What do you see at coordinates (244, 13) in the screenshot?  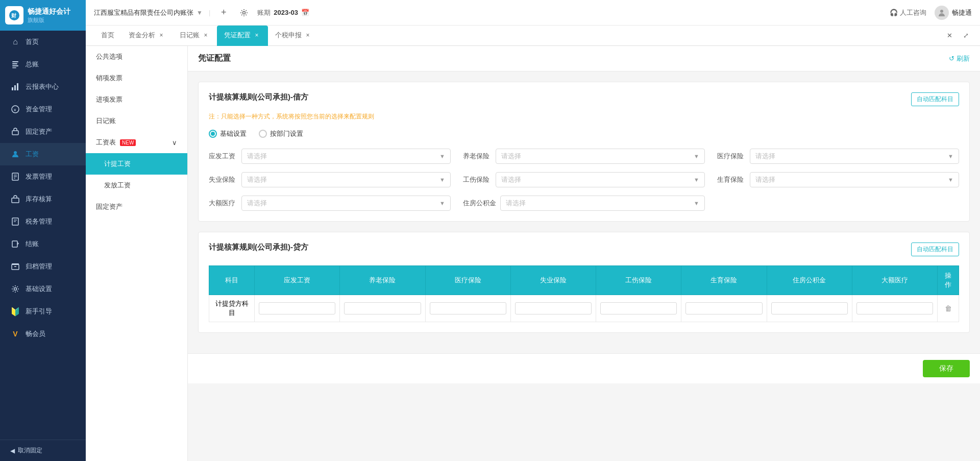 I see `settings-button` at bounding box center [244, 13].